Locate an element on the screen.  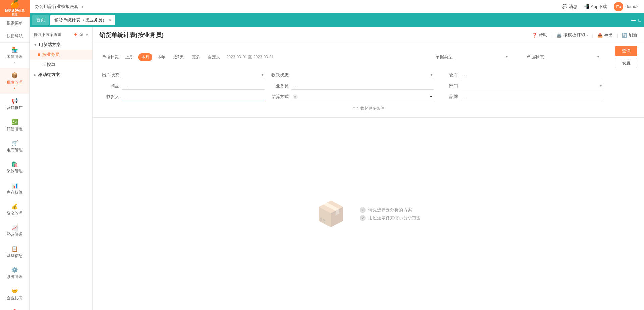
sidebar-item-newbie: 🎯 新手引导 is located at coordinates (15, 307).